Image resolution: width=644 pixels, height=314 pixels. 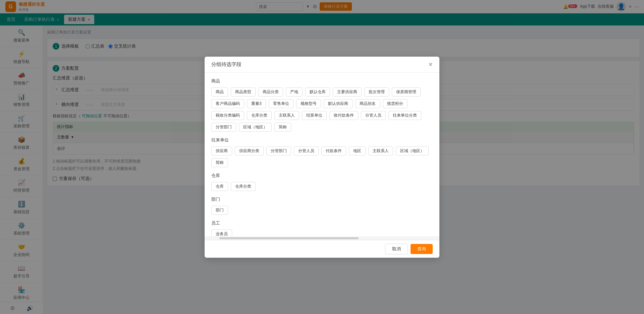 What do you see at coordinates (322, 157) in the screenshot?
I see `section-partner-tags: 供应商 供应商分类 分管部门 分管人员 付款条件 地区 主联系人 区域（地区） …` at bounding box center [322, 157].